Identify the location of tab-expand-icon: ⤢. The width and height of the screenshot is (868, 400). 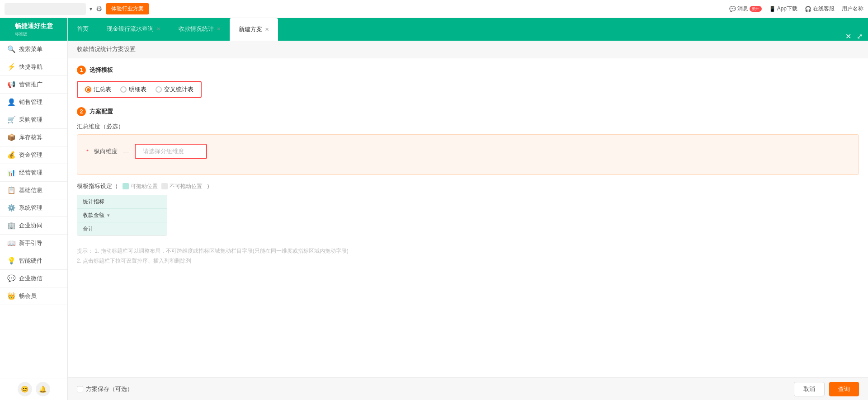
(860, 36).